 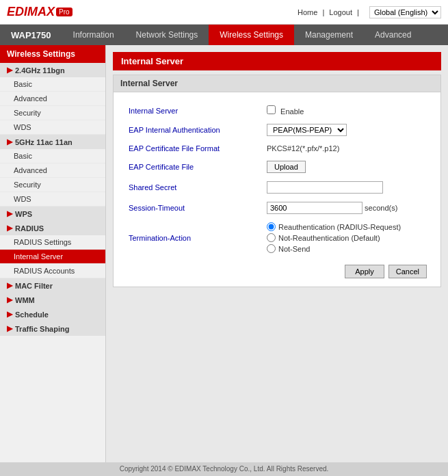 What do you see at coordinates (252, 35) in the screenshot?
I see `nav-item-wireless-settings: Wireless Settings` at bounding box center [252, 35].